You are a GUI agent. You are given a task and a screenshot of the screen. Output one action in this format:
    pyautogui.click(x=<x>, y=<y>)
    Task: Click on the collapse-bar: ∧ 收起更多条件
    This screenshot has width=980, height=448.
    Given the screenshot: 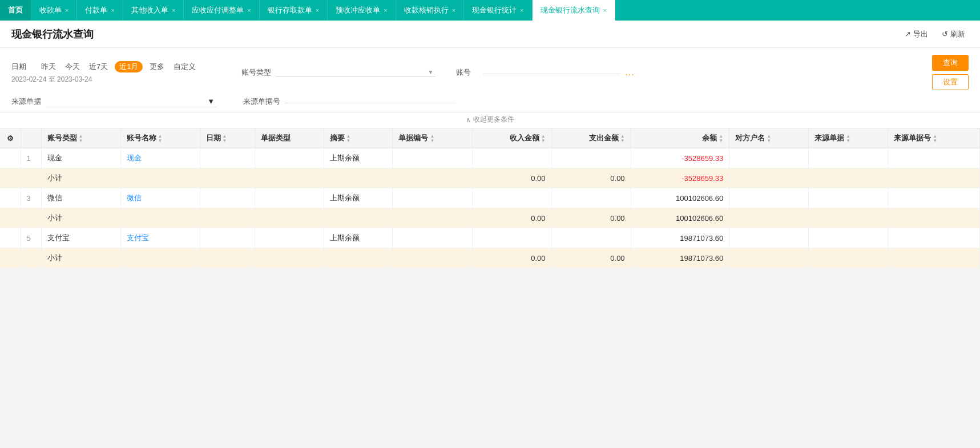 What is the action you would take?
    pyautogui.click(x=490, y=120)
    